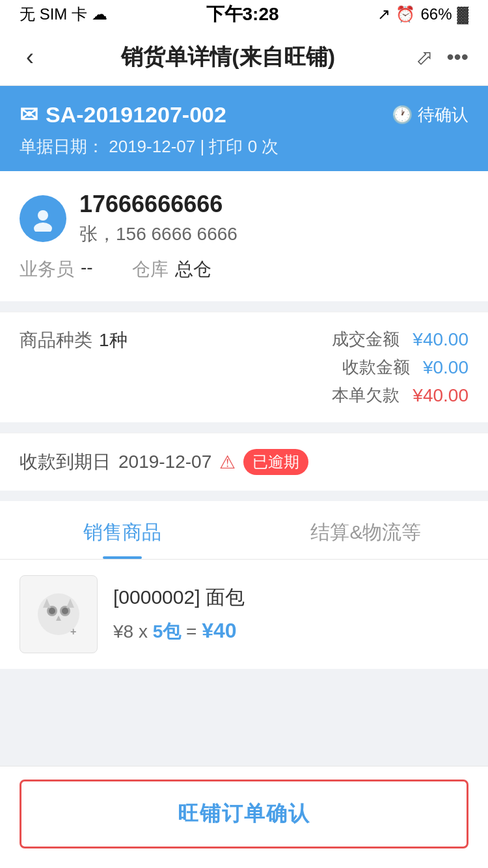 Image resolution: width=488 pixels, height=868 pixels. What do you see at coordinates (366, 396) in the screenshot?
I see `owed-label: 本单欠款` at bounding box center [366, 396].